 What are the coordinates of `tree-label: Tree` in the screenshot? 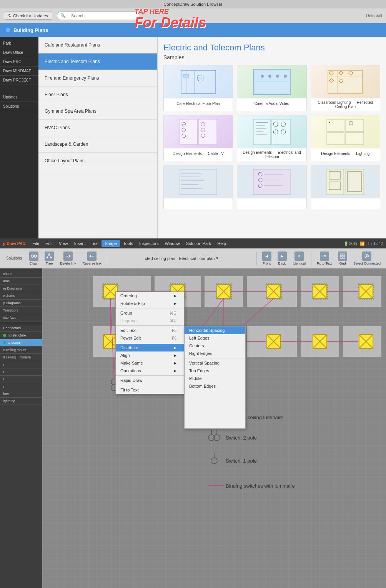 It's located at (49, 263).